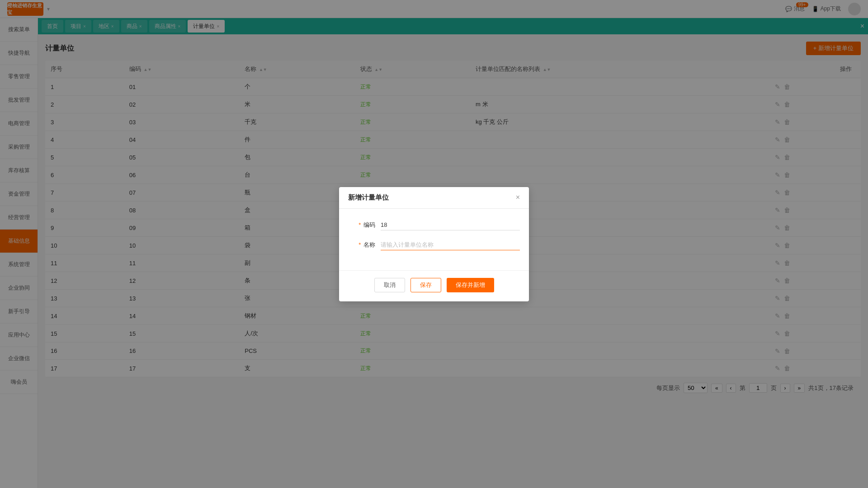  I want to click on save-button: 保存, so click(426, 285).